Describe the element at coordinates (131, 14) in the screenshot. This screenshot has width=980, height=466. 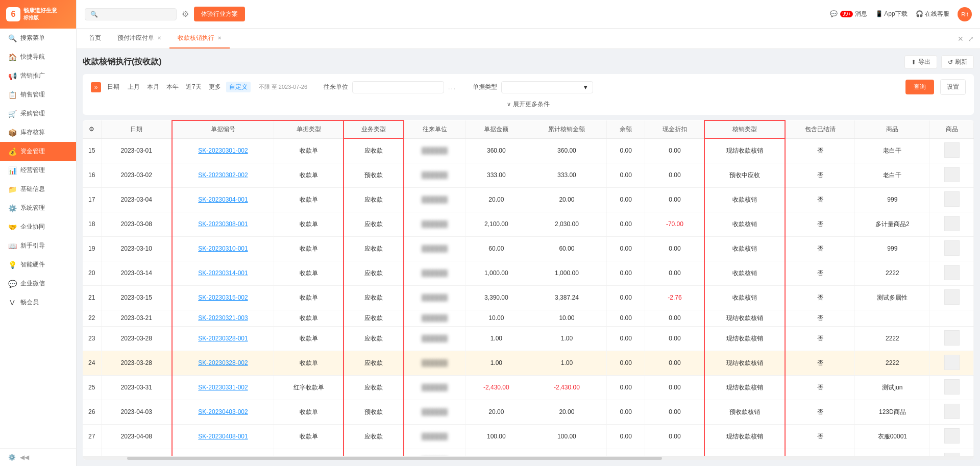
I see `topbar-search: 🔍` at that location.